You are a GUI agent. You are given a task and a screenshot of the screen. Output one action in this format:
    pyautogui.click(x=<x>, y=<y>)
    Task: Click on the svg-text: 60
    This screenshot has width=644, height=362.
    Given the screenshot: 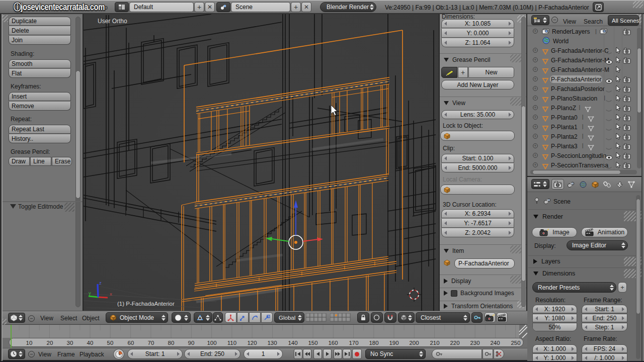 What is the action you would take?
    pyautogui.click(x=131, y=343)
    